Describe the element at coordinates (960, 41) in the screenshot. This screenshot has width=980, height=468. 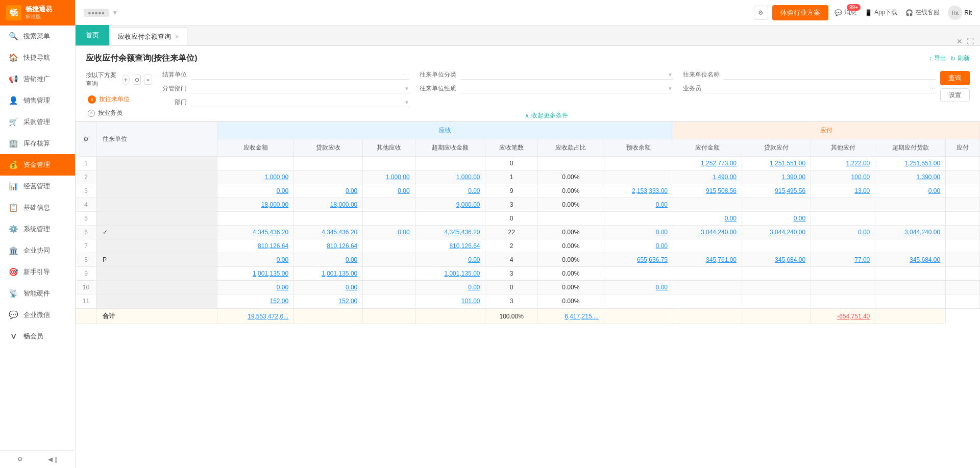
I see `window-close-btn: ✕` at that location.